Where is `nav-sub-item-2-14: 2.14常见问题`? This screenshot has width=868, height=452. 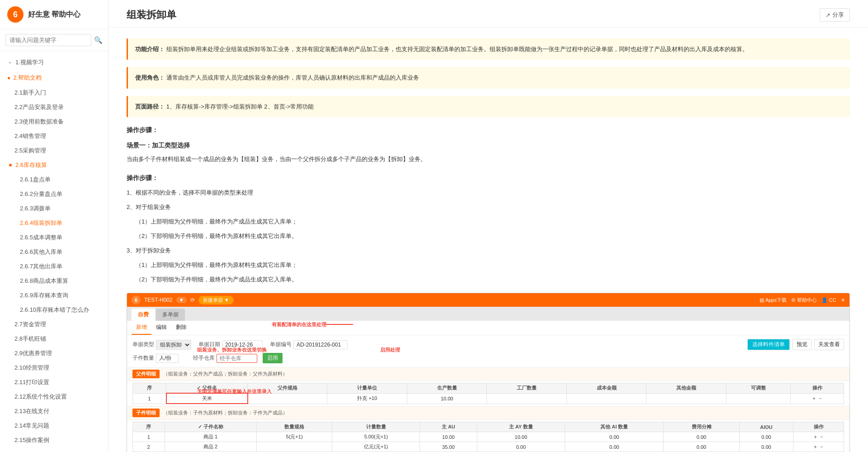 nav-sub-item-2-14: 2.14常见问题 is located at coordinates (54, 426).